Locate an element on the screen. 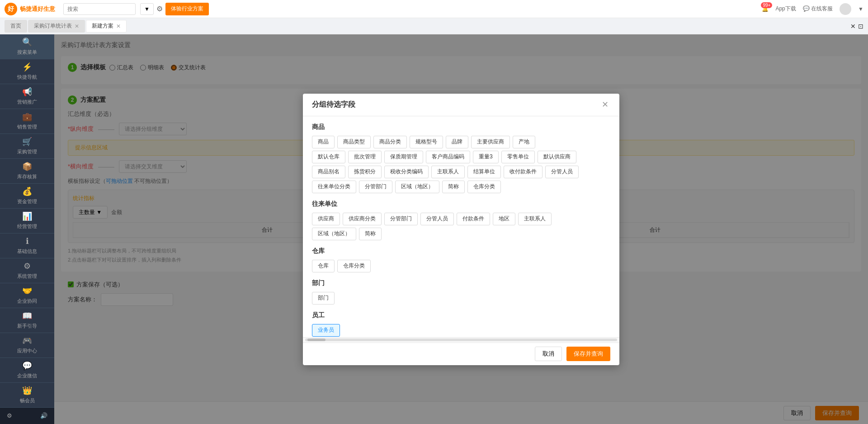 The width and height of the screenshot is (868, 424). minimize-icon: ✕ is located at coordinates (853, 26).